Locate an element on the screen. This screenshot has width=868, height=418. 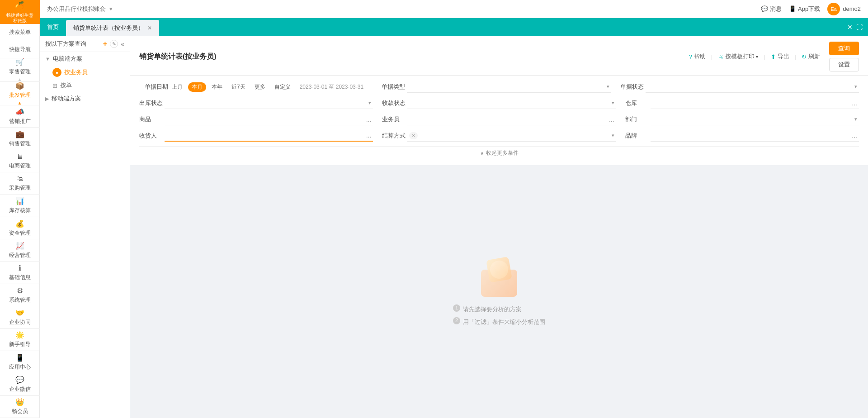
receiver-label: 收货人 is located at coordinates (152, 136).